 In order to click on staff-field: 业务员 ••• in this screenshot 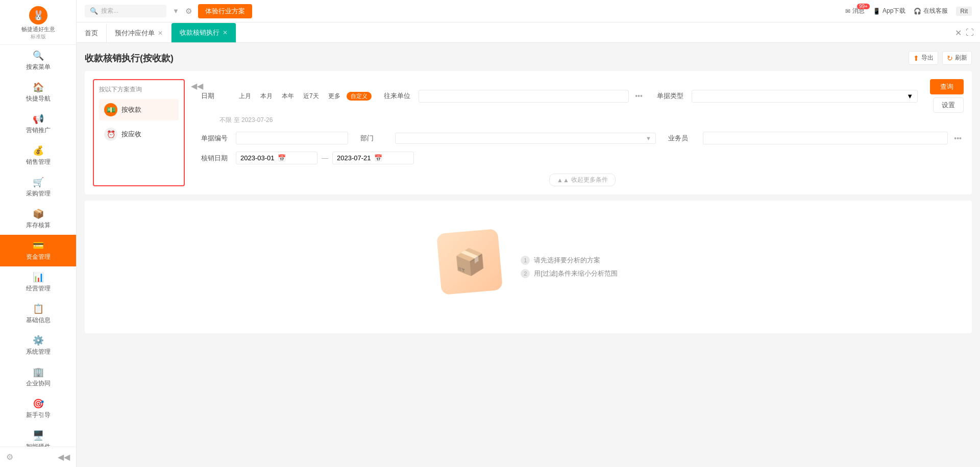, I will do `click(816, 138)`.